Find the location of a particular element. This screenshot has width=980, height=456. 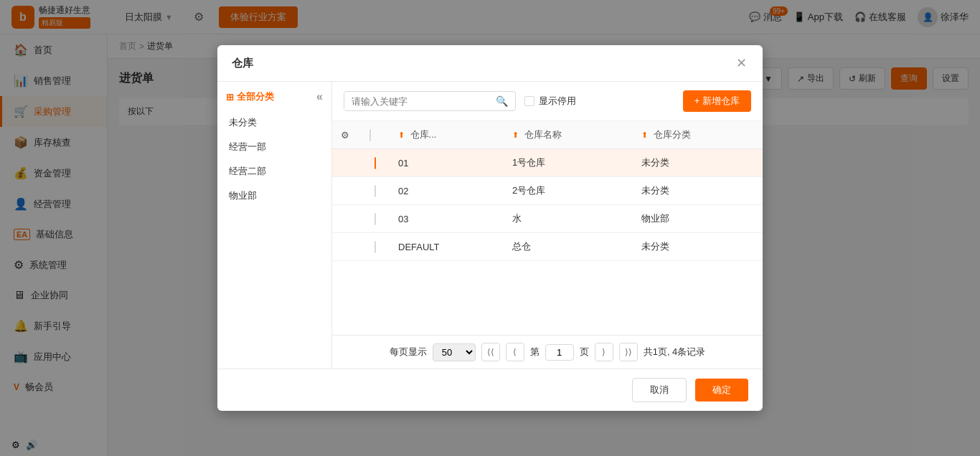

modal-toolbar: 🔍 显示停用 + 新增仓库 is located at coordinates (547, 102).